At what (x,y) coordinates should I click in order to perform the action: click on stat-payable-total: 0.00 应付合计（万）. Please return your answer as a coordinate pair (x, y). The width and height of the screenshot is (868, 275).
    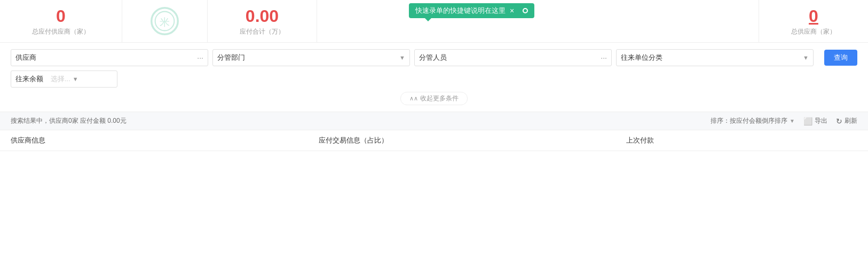
    Looking at the image, I should click on (263, 21).